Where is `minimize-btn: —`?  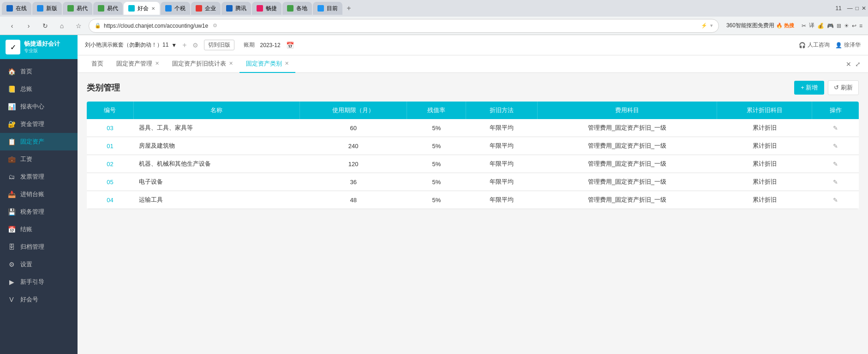 minimize-btn: — is located at coordinates (850, 8).